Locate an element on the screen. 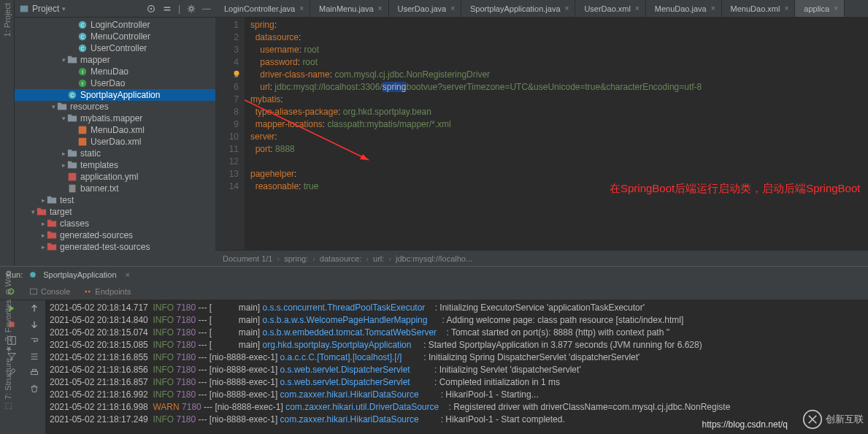  scroll-icon is located at coordinates (34, 357).